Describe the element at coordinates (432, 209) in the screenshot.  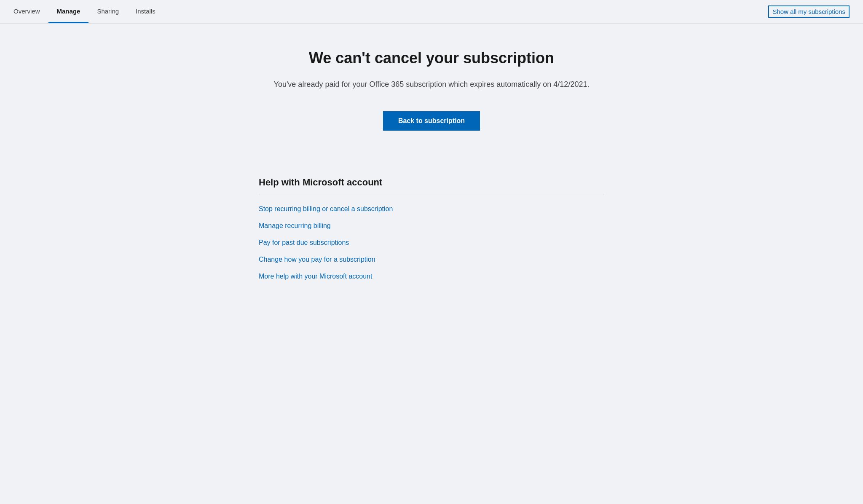
I see `help-link-stop-recurring: Stop recurring billing or cancel a subsc…` at that location.